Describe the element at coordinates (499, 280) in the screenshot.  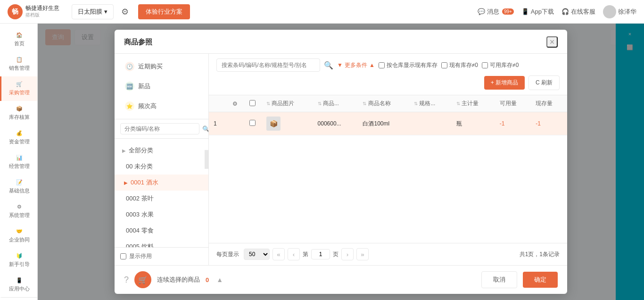
I see `cancel-button: 取消` at that location.